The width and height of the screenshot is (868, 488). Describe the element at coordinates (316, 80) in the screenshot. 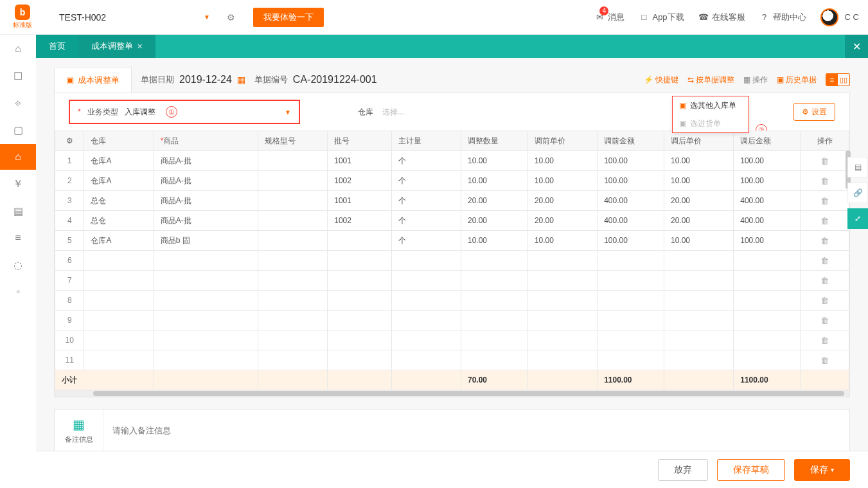

I see `doc-number: 单据编号 CA-20191224-001` at that location.